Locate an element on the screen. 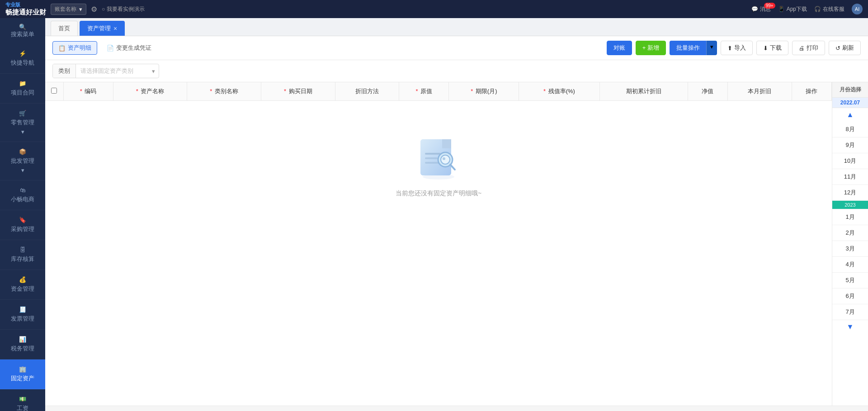  col-residual-rate-label: 残值率(%) is located at coordinates (561, 91).